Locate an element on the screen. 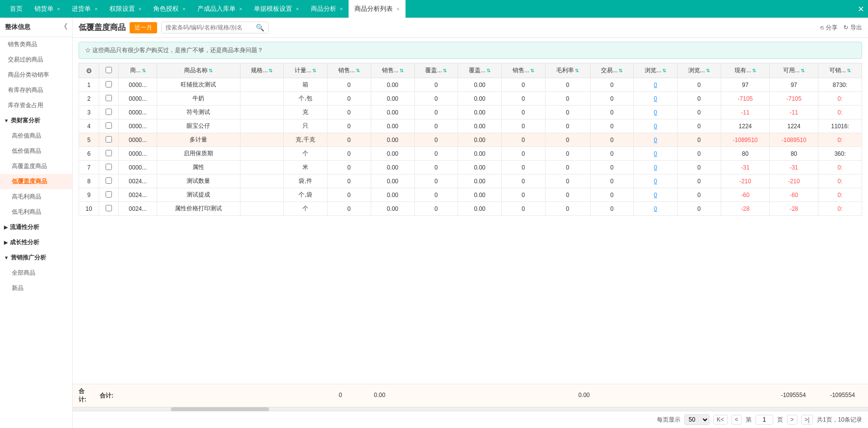 This screenshot has width=868, height=428. sidebar-item-sales-rate: 商品分类动销率 is located at coordinates (36, 75).